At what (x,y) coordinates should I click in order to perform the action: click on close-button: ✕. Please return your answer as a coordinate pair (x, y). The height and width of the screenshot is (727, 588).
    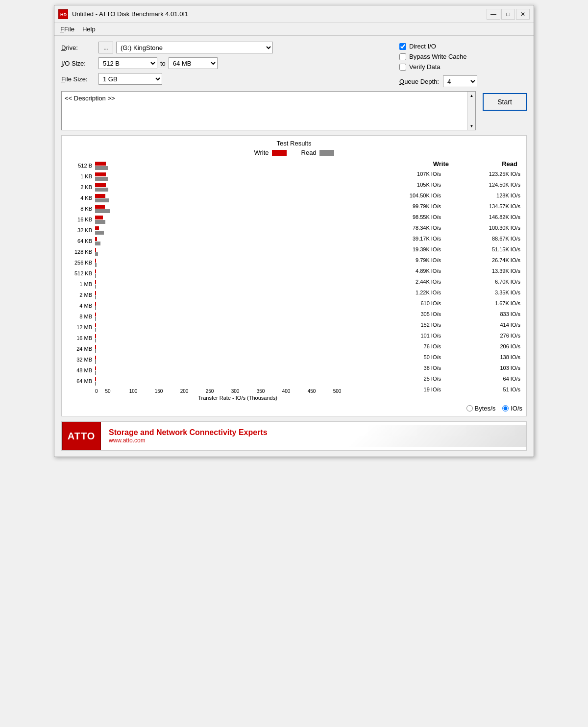
    Looking at the image, I should click on (523, 14).